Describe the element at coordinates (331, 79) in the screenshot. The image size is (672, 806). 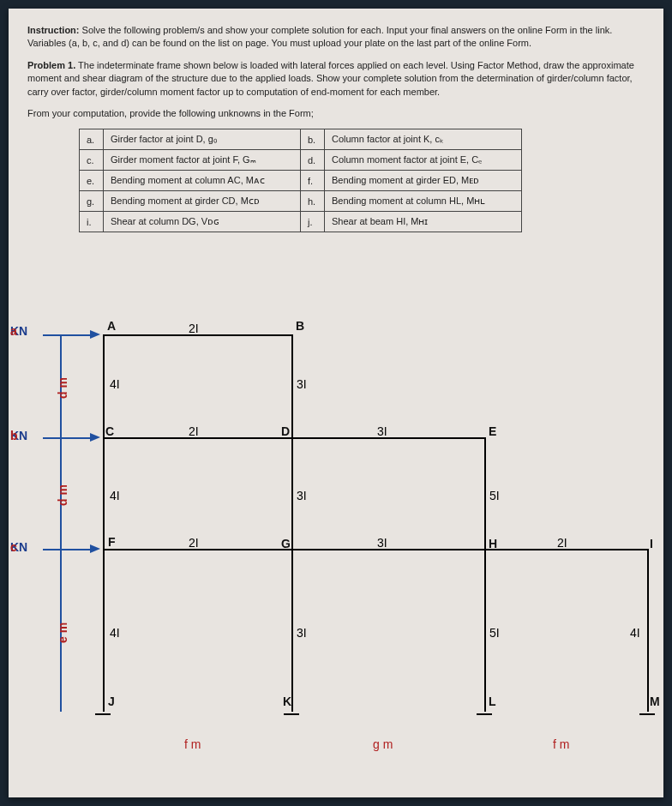
I see `problem-text: The indeterminate frame shown below is l…` at that location.